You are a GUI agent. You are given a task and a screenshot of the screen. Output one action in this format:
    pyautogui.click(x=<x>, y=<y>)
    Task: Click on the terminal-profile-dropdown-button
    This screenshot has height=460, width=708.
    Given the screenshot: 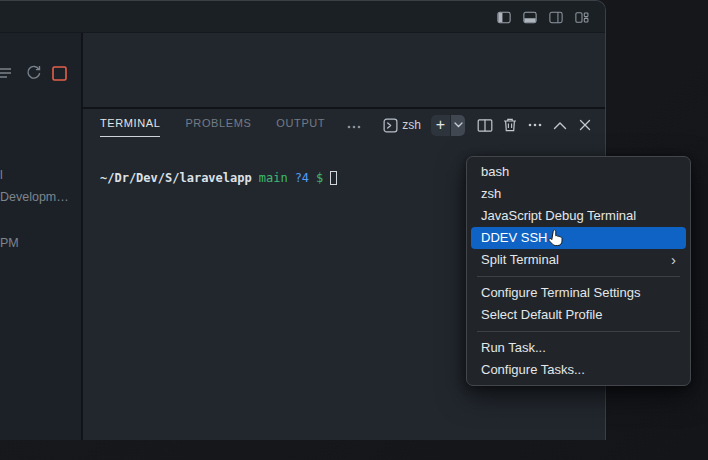 What is the action you would take?
    pyautogui.click(x=458, y=126)
    